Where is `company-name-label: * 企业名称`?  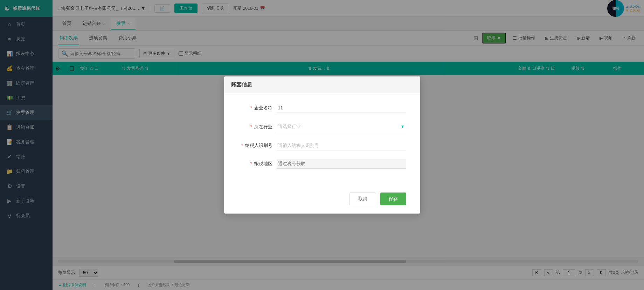 company-name-label: * 企业名称 is located at coordinates (257, 108).